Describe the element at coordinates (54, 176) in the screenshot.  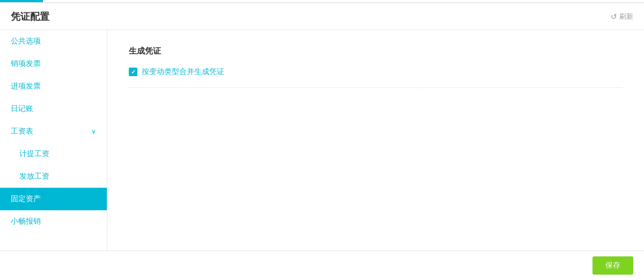
I see `sidebar-item-distribute-payroll: 发放工资` at that location.